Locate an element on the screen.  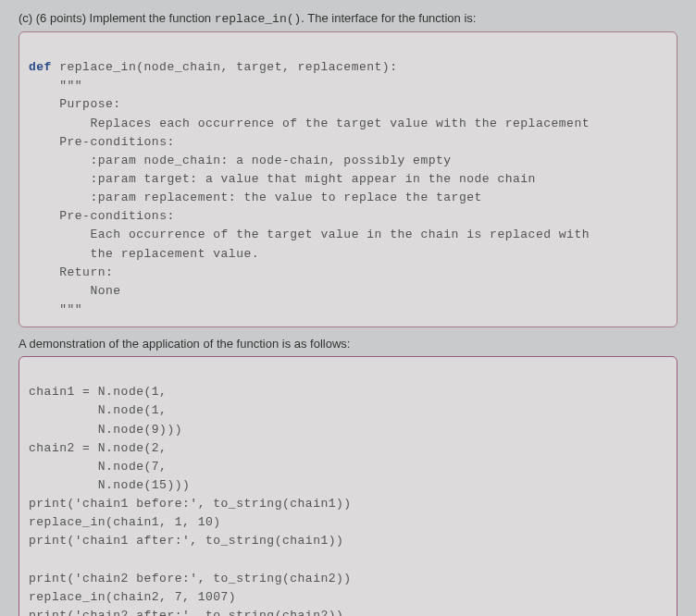
question-header: (c) (6 points) Implement the function re… is located at coordinates (348, 18).